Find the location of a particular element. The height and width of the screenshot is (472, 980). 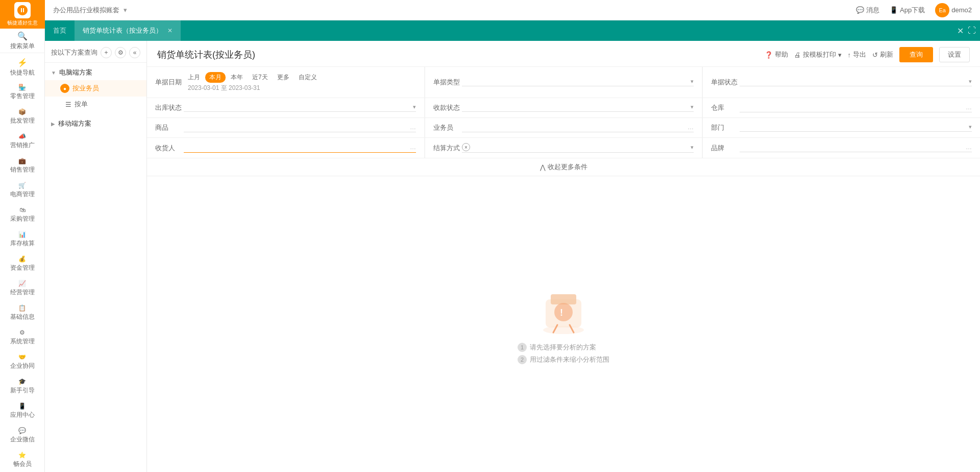

marketing-icon: 📣 is located at coordinates (22, 136).